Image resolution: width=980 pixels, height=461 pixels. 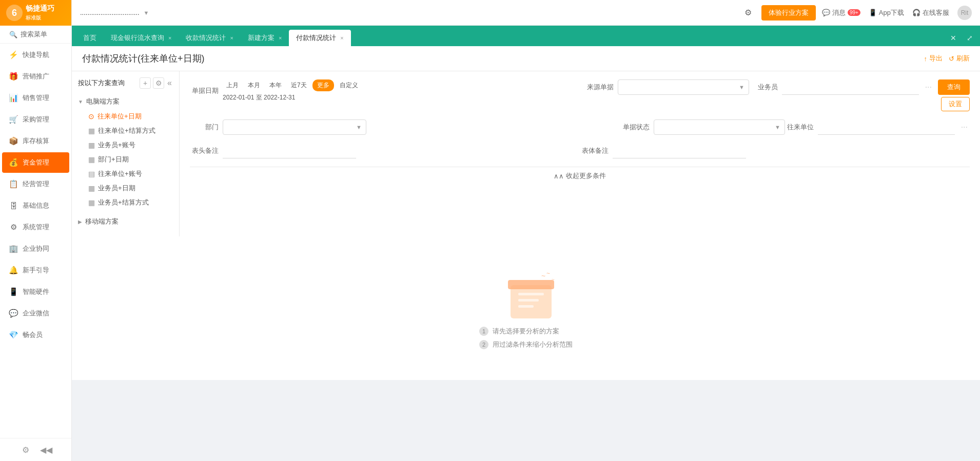 What do you see at coordinates (916, 12) in the screenshot?
I see `service-icon: 🎧` at bounding box center [916, 12].